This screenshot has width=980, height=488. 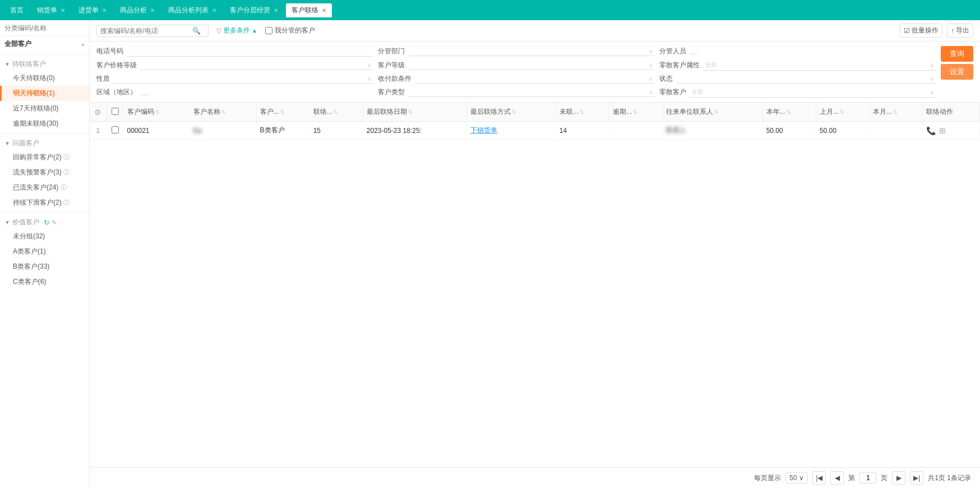 I want to click on chevron-up-icon: ▲, so click(x=255, y=30).